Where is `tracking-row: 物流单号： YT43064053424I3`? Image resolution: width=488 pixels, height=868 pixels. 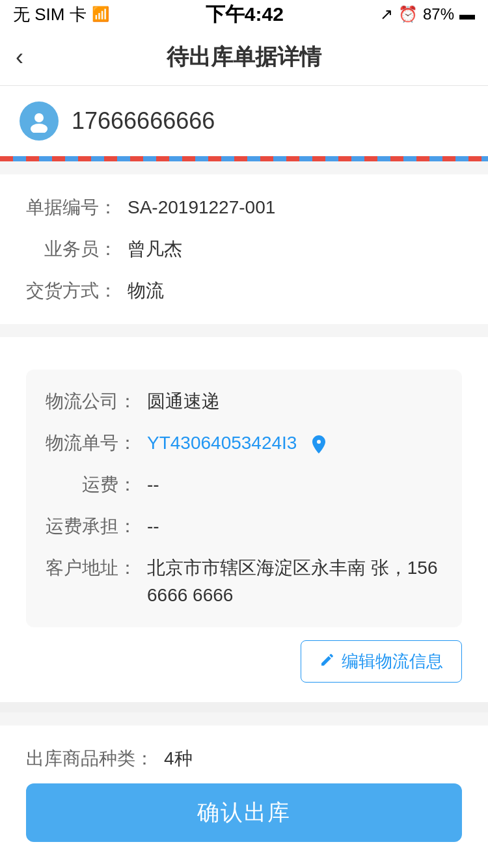
tracking-row: 物流单号： YT43064053424I3 is located at coordinates (244, 443).